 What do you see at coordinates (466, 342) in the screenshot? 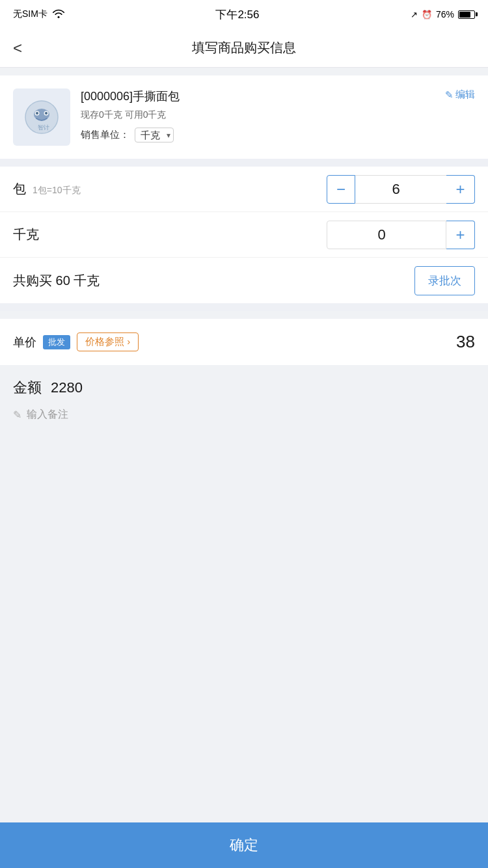
I see `price-value: 38` at bounding box center [466, 342].